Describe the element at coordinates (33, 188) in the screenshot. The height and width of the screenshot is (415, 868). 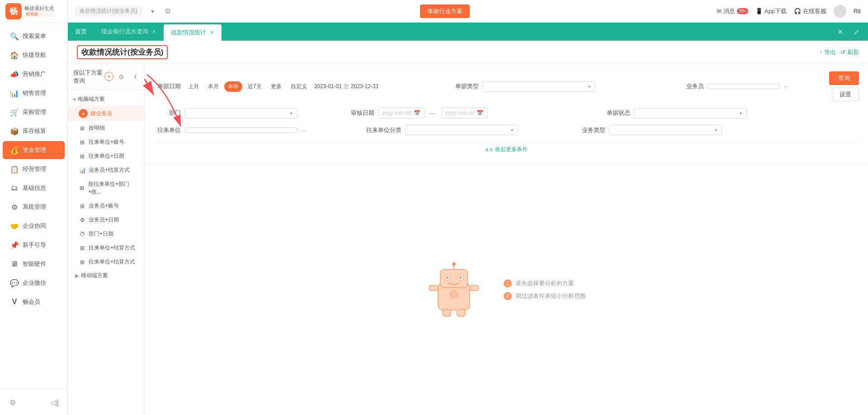
I see `sidebar-item-basic-info: 🗂 基础信息` at that location.